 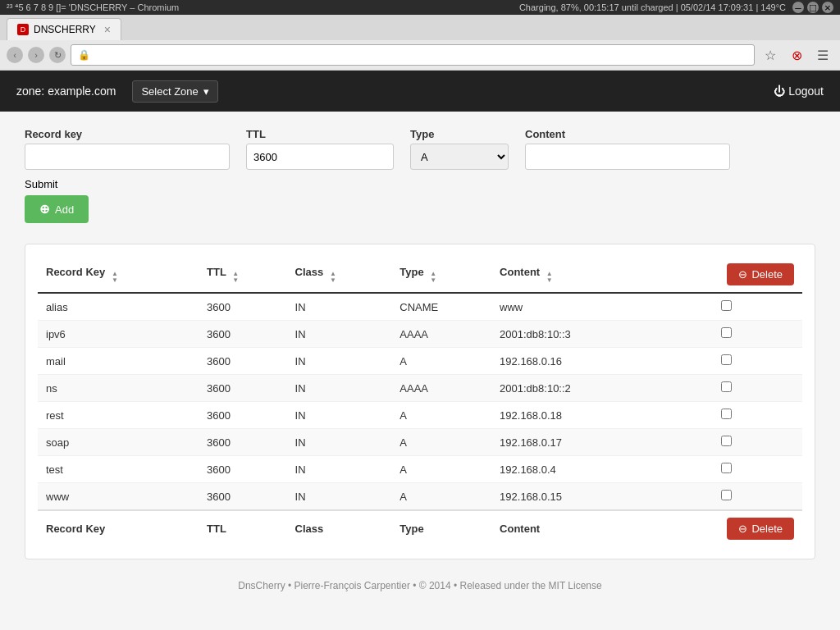 I want to click on footer-content: Content, so click(x=571, y=528).